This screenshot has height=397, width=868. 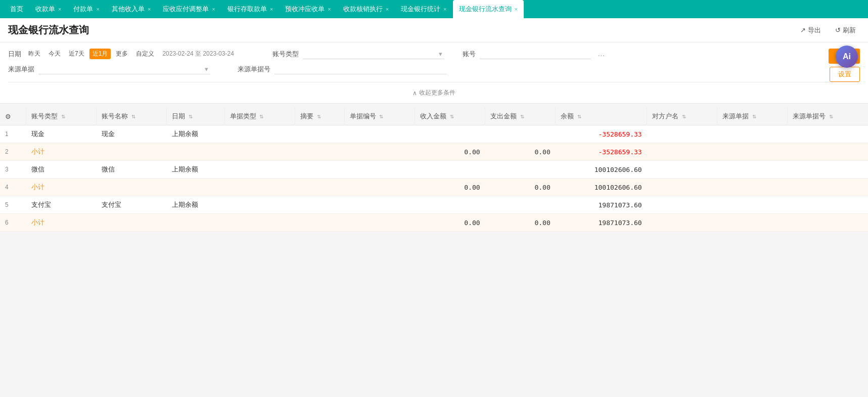 What do you see at coordinates (434, 152) in the screenshot?
I see `table-row: 2小计0.000.00-3528659.33` at bounding box center [434, 152].